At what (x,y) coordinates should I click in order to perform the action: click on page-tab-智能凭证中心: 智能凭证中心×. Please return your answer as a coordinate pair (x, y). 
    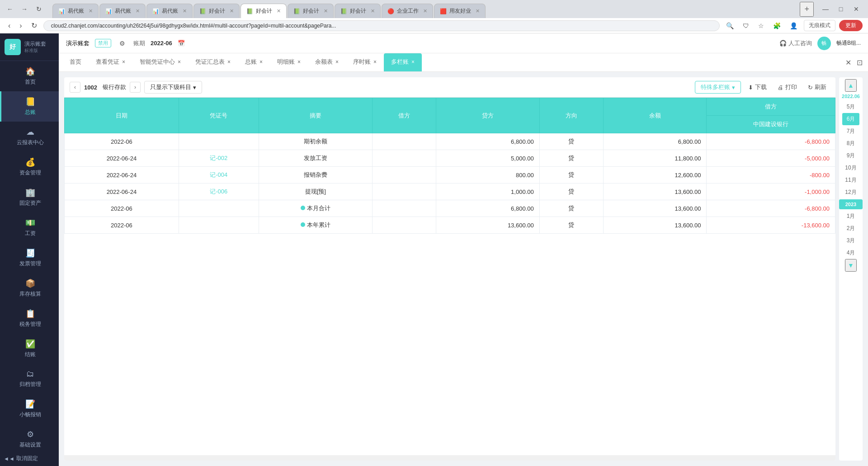
    Looking at the image, I should click on (160, 62).